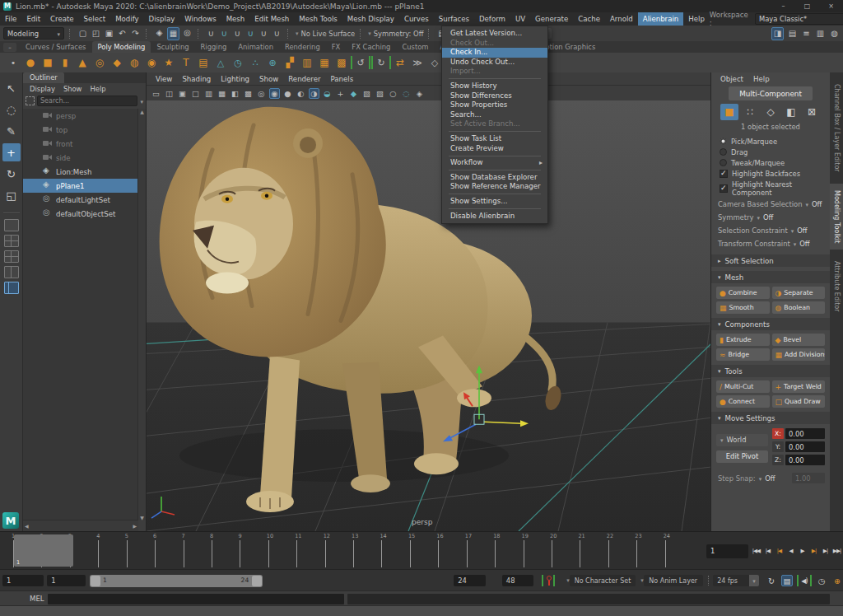 This screenshot has width=843, height=616. I want to click on outliner-item: front, so click(81, 143).